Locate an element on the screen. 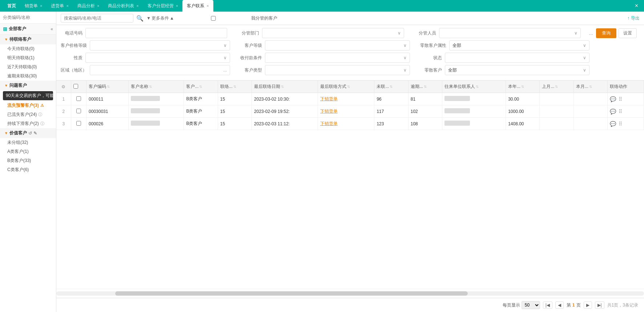 Image resolution: width=644 pixels, height=312 pixels. query-button: 查询 is located at coordinates (606, 33).